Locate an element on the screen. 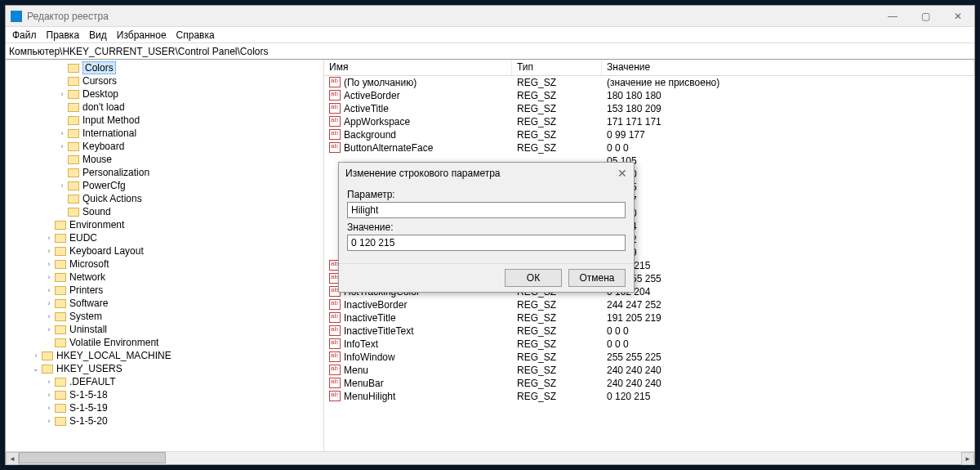 The width and height of the screenshot is (980, 470). tree-label: Volatile Environment is located at coordinates (114, 342).